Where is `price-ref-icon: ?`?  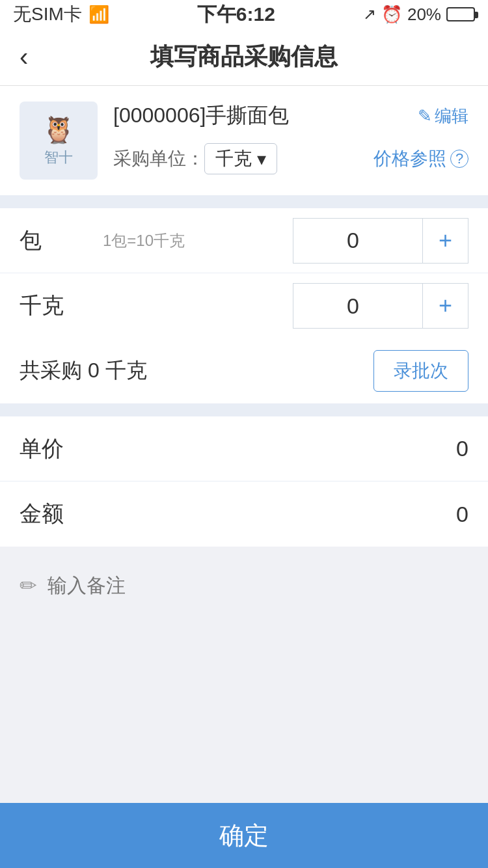
price-ref-icon: ? is located at coordinates (459, 159).